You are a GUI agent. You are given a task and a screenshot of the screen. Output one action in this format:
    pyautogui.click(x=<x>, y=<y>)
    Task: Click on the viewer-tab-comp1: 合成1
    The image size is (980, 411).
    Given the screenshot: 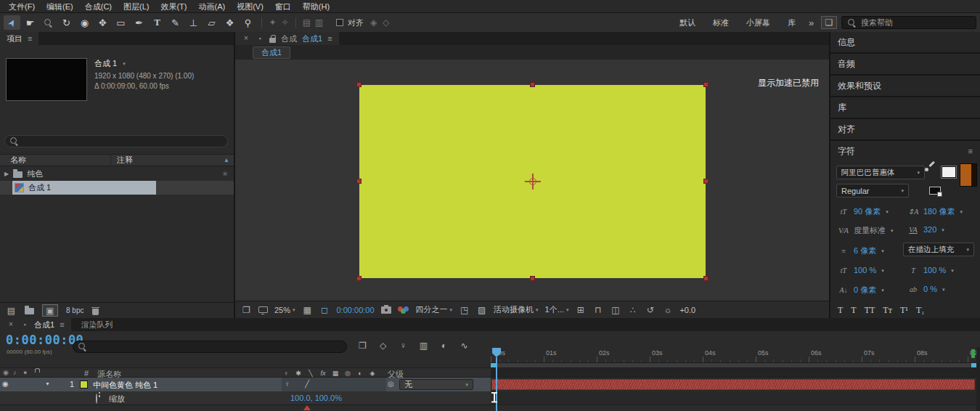 What is the action you would take?
    pyautogui.click(x=271, y=52)
    